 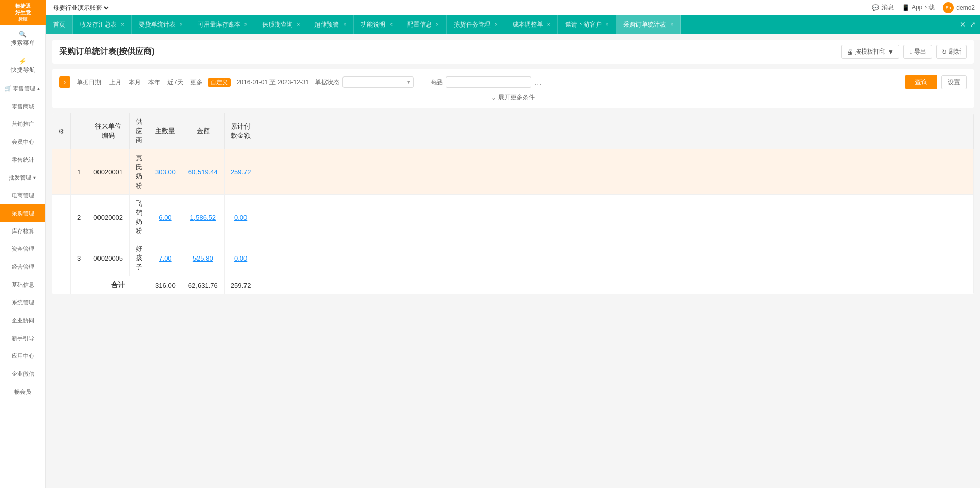 What do you see at coordinates (203, 217) in the screenshot?
I see `cell-amount: 1,586.52` at bounding box center [203, 217].